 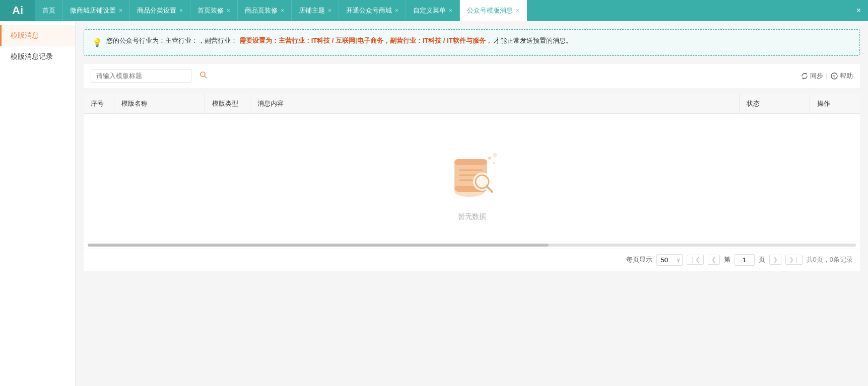 I want to click on tab-close-shop-theme: ×, so click(x=329, y=11).